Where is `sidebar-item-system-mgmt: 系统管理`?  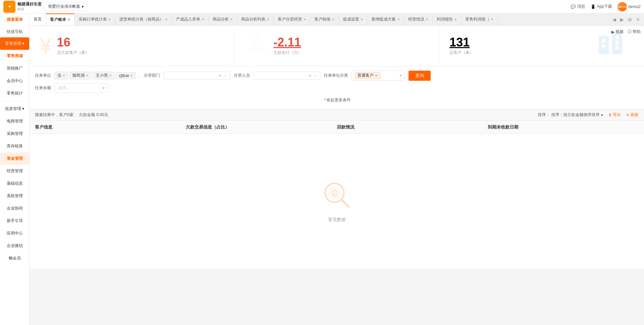
sidebar-item-system-mgmt: 系统管理 is located at coordinates (15, 196).